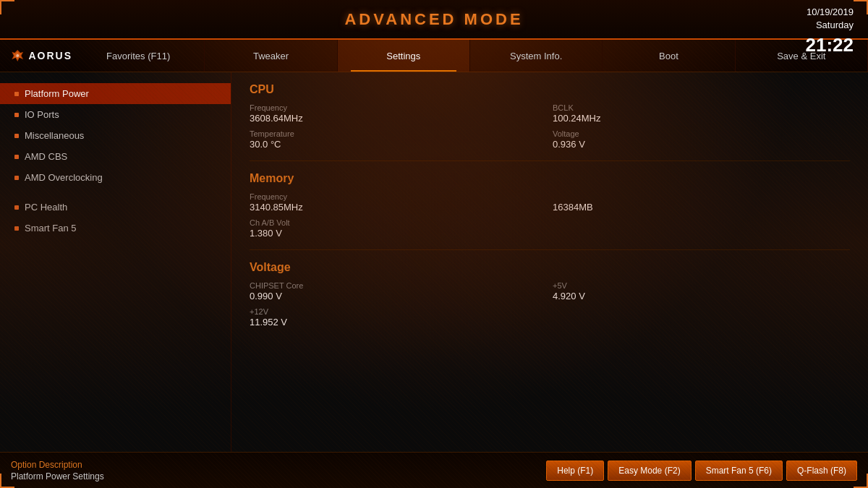 The image size is (868, 488). I want to click on page-title: ADVANCED MODE, so click(434, 20).